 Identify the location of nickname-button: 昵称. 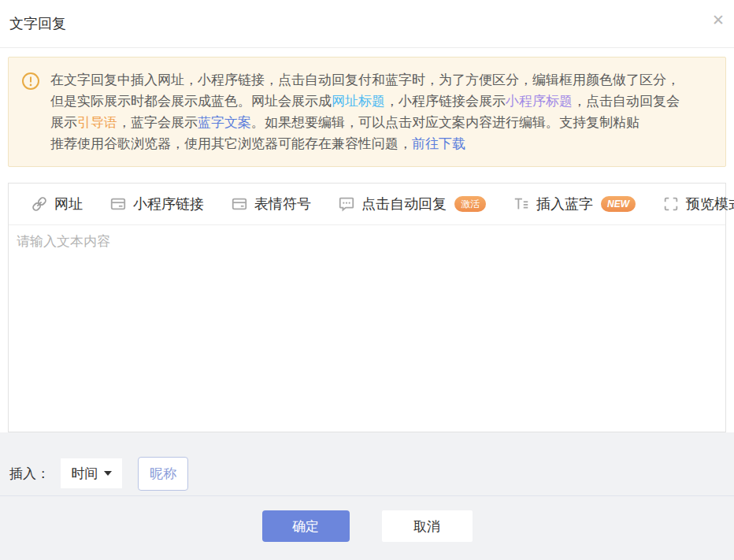
(163, 474).